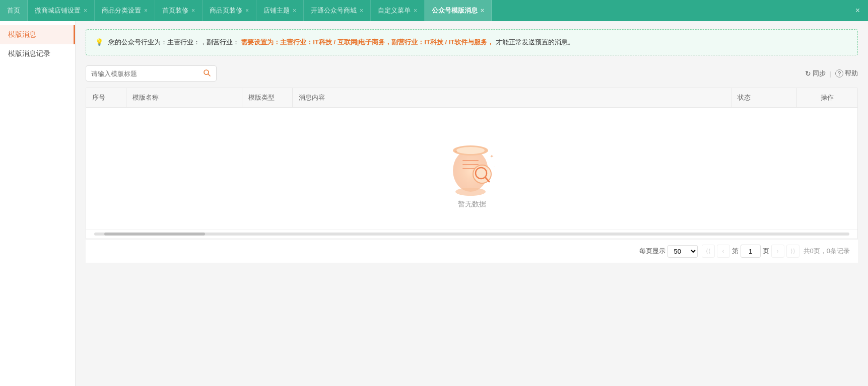  Describe the element at coordinates (472, 98) in the screenshot. I see `table-header: 序号 模版名称 模版类型 消息内容 状态 操作` at that location.